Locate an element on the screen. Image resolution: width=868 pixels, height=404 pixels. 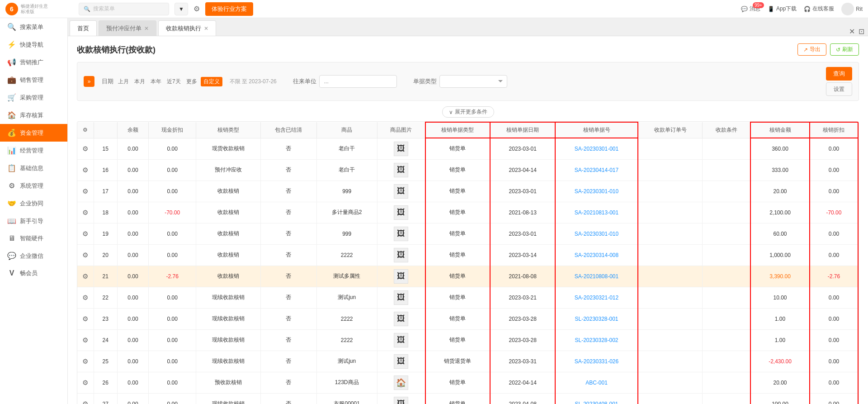
period-more: 更多 is located at coordinates (192, 81).